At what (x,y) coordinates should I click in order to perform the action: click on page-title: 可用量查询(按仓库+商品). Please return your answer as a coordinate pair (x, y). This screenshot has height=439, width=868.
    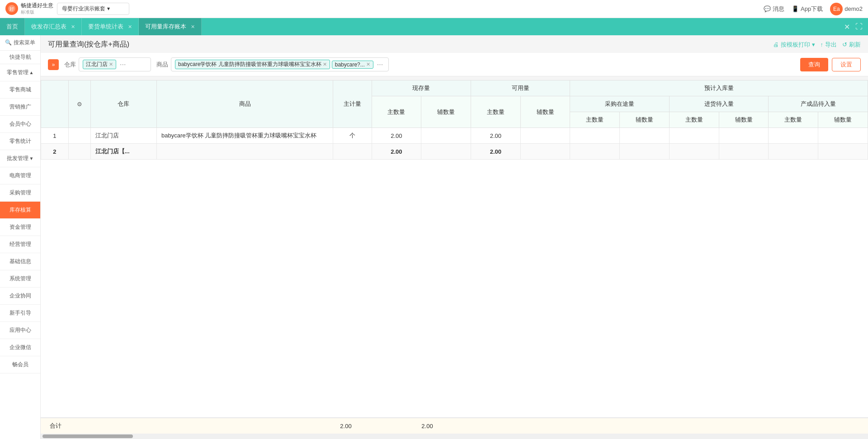
    Looking at the image, I should click on (89, 44).